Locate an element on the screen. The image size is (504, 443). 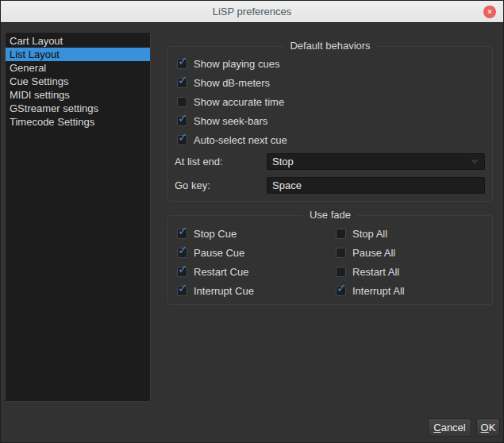
close-icon: ✕ is located at coordinates (490, 12).